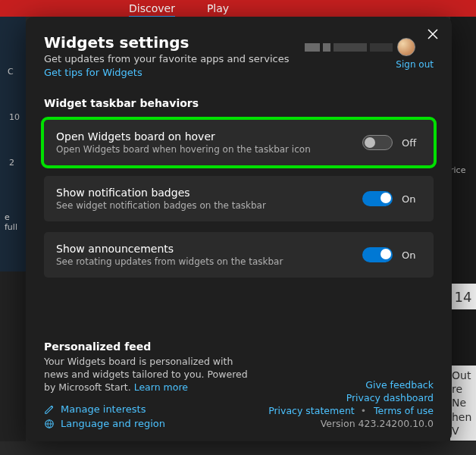 This screenshot has width=476, height=455. I want to click on version-label: Version 423.24200.10.0, so click(350, 423).